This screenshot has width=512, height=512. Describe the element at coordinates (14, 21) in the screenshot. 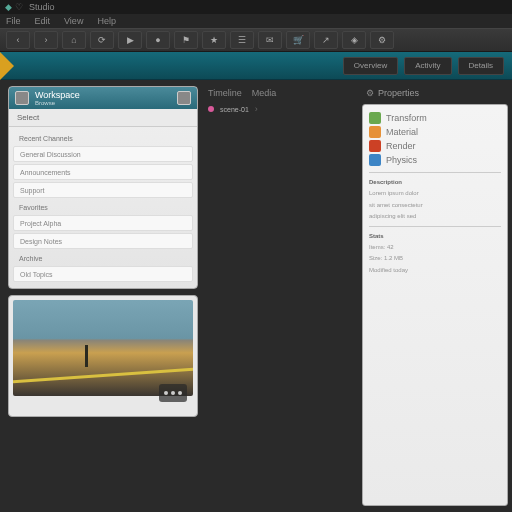

I see `menu-file: File` at that location.